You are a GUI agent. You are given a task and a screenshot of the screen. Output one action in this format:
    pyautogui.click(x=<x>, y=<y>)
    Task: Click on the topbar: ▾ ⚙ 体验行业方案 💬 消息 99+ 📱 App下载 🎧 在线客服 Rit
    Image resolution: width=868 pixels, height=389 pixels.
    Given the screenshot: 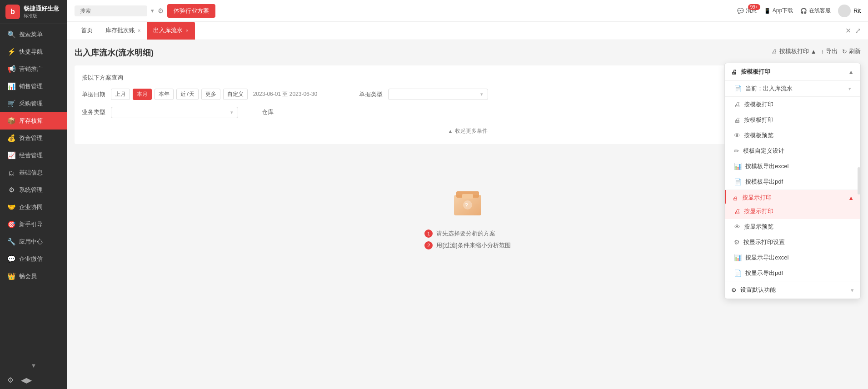 What is the action you would take?
    pyautogui.click(x=468, y=11)
    